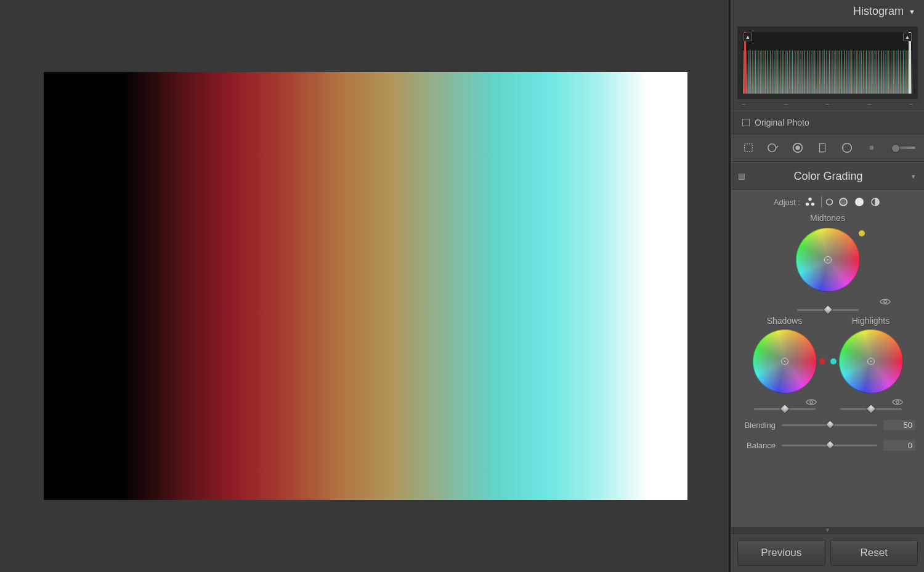 Image resolution: width=924 pixels, height=572 pixels. I want to click on histogram-ticks: –––––, so click(828, 103).